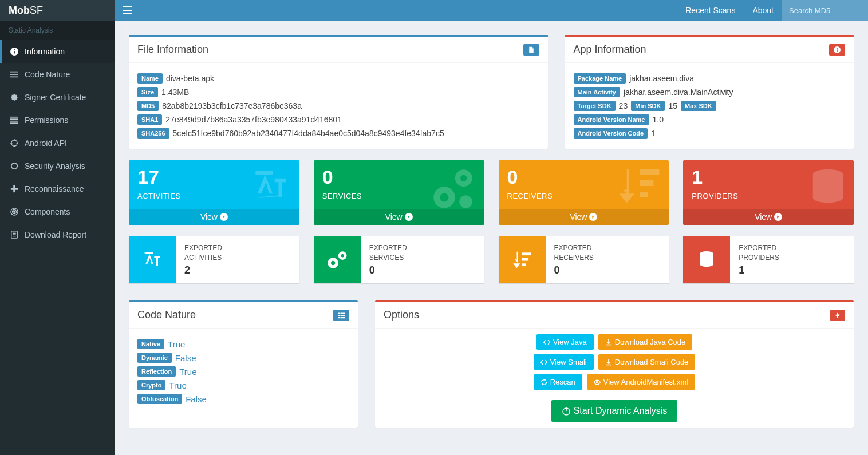  What do you see at coordinates (157, 371) in the screenshot?
I see `badge-reflection: Reflection` at bounding box center [157, 371].